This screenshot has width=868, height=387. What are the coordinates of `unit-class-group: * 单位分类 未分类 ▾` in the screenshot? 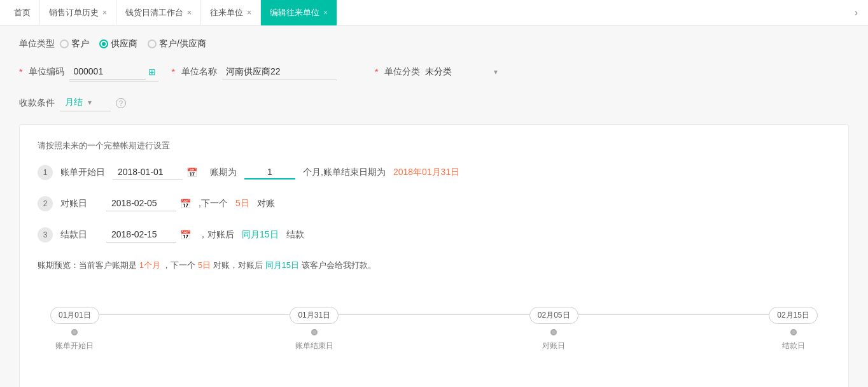 It's located at (457, 72).